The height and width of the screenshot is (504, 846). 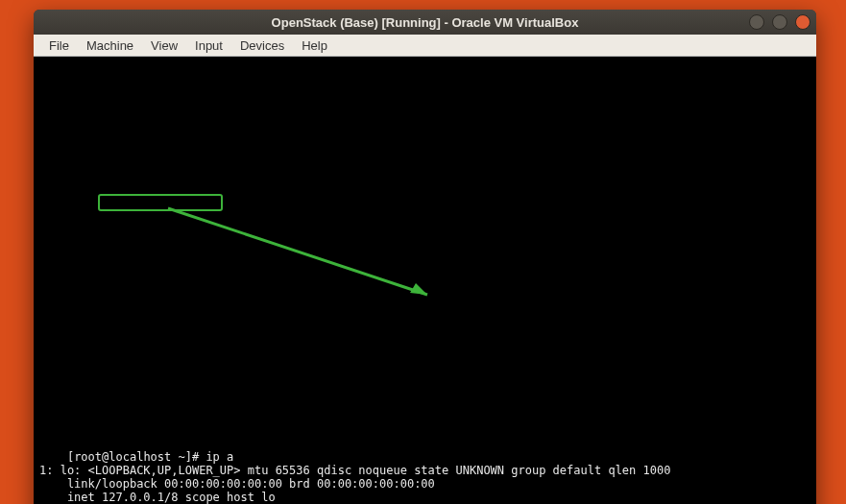 What do you see at coordinates (157, 497) in the screenshot?
I see `terminal-line: inet 127.0.0.1/8 scope host lo` at bounding box center [157, 497].